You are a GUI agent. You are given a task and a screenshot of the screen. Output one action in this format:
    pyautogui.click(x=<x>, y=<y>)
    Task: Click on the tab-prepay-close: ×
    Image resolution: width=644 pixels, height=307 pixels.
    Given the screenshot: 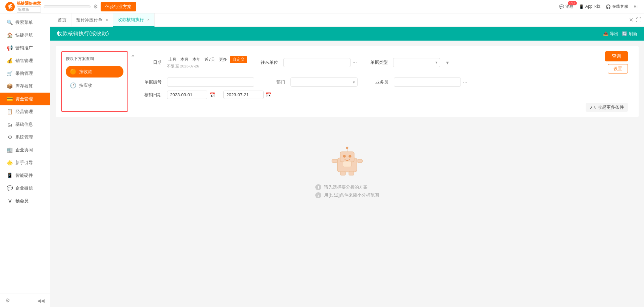 What is the action you would take?
    pyautogui.click(x=107, y=20)
    